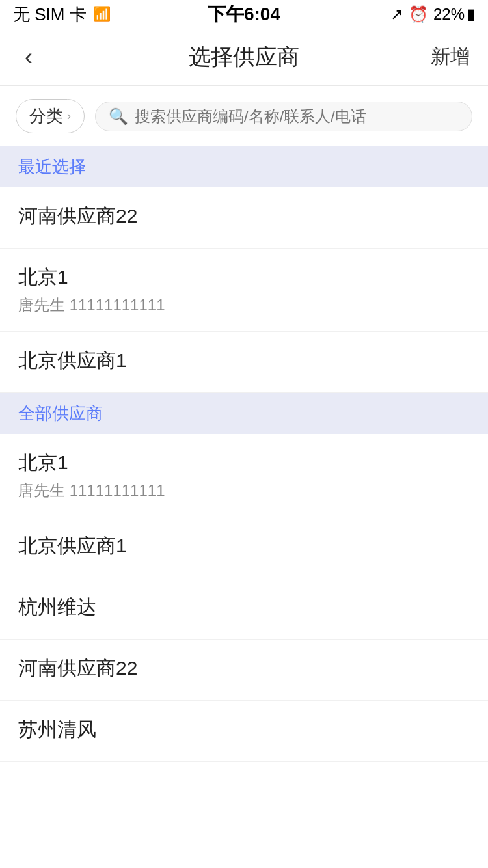  Describe the element at coordinates (244, 362) in the screenshot. I see `recent-list-item: 北京供应商1` at that location.